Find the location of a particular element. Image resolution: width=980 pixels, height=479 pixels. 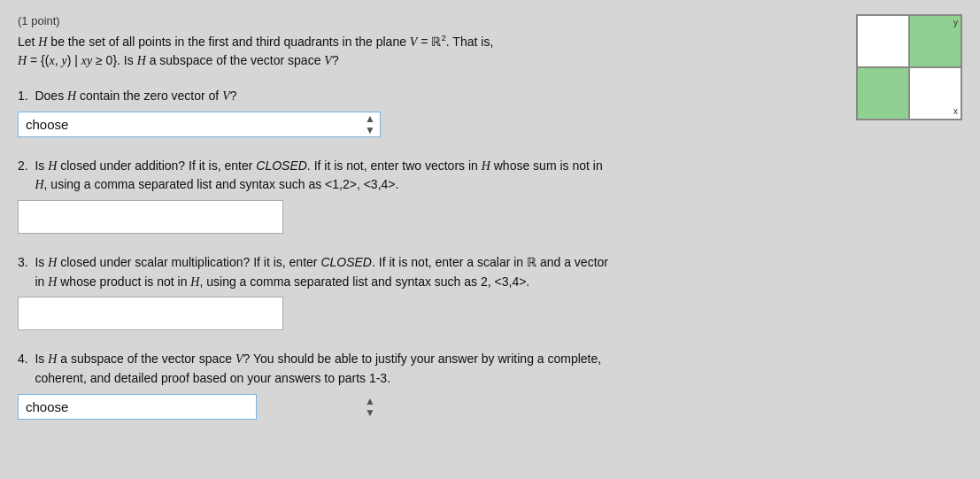

problem-line1: Let H be the set of all points in the fi… is located at coordinates (398, 41).